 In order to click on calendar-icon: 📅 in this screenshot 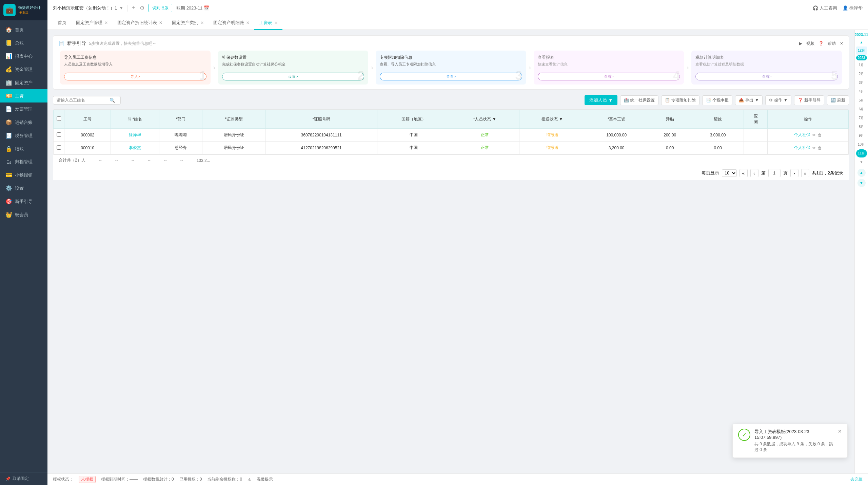, I will do `click(206, 8)`.